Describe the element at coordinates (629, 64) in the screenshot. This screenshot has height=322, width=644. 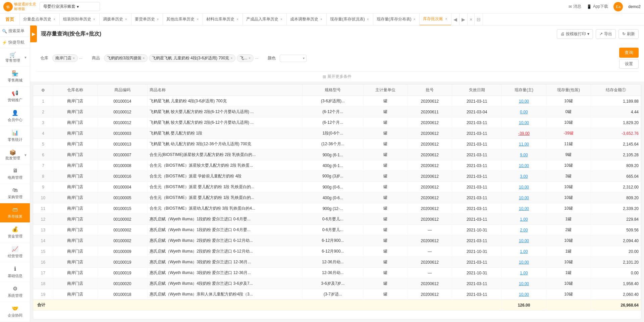
I see `settings-btn: 设置` at that location.